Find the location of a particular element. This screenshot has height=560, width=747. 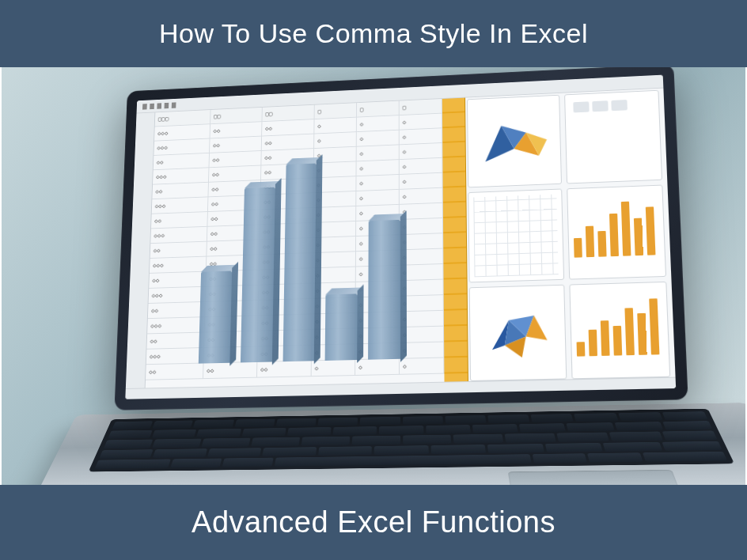

charts-panel is located at coordinates (568, 236).